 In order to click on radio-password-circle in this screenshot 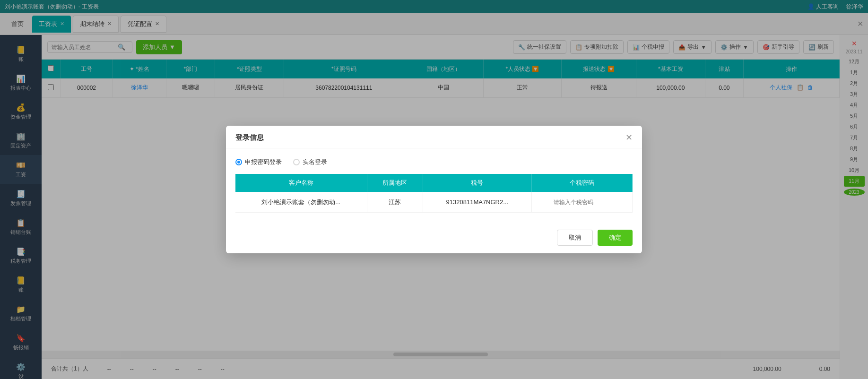, I will do `click(239, 162)`.